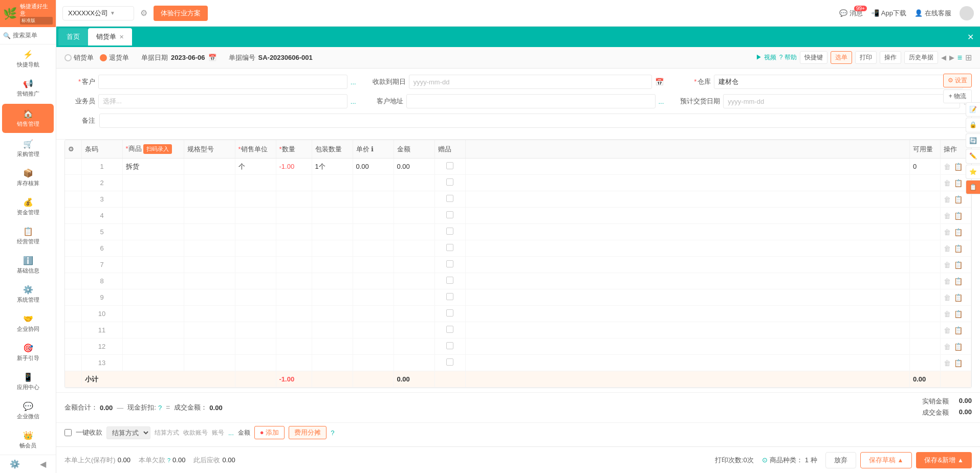  Describe the element at coordinates (28, 295) in the screenshot. I see `sidebar-item-sys-mgmt: ⚙️ 系统管理` at that location.